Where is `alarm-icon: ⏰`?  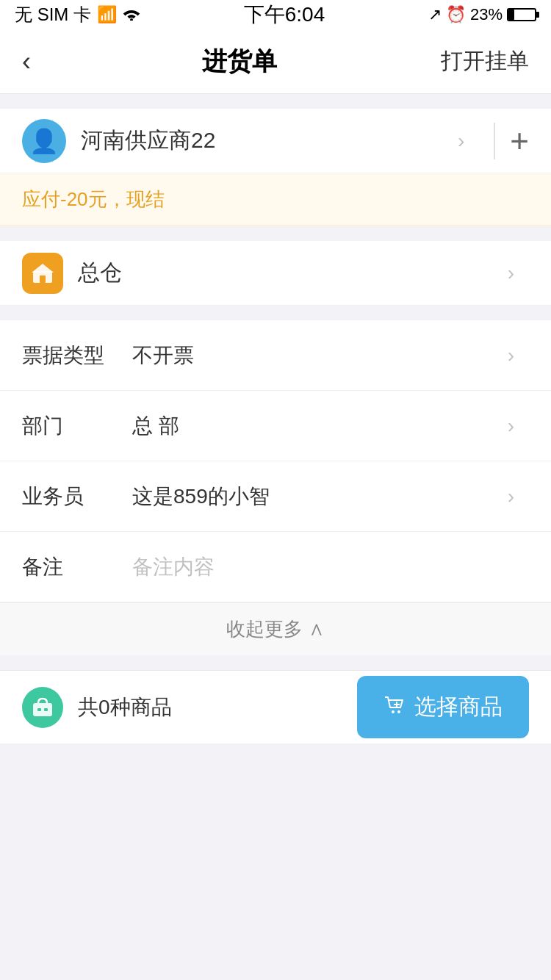
alarm-icon: ⏰ is located at coordinates (455, 15).